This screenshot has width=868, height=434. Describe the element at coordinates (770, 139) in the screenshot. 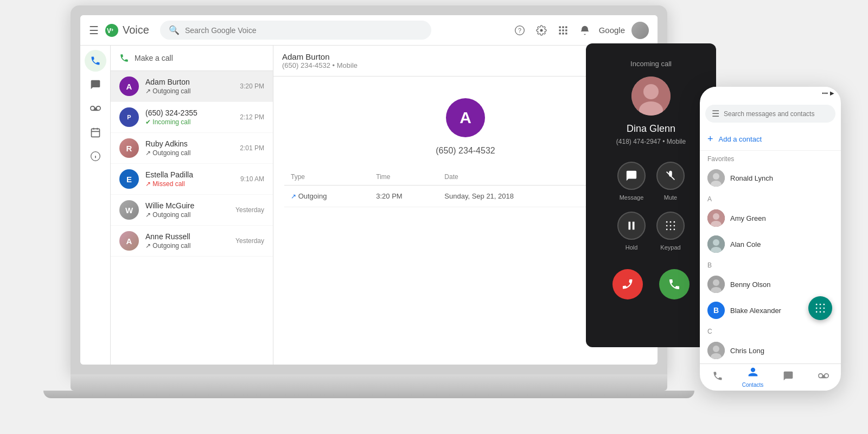

I see `add-contact-row: + Add a contact` at that location.